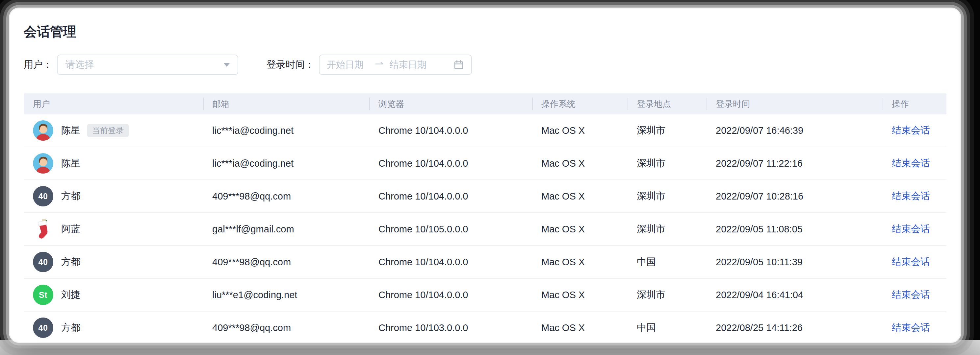 This screenshot has width=980, height=355. What do you see at coordinates (80, 65) in the screenshot?
I see `user-select-placeholder: 请选择` at bounding box center [80, 65].